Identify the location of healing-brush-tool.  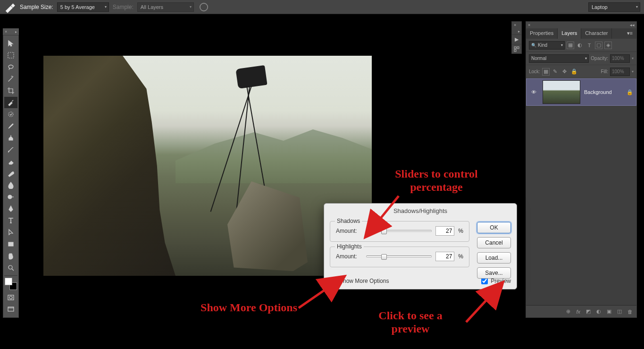
(11, 114).